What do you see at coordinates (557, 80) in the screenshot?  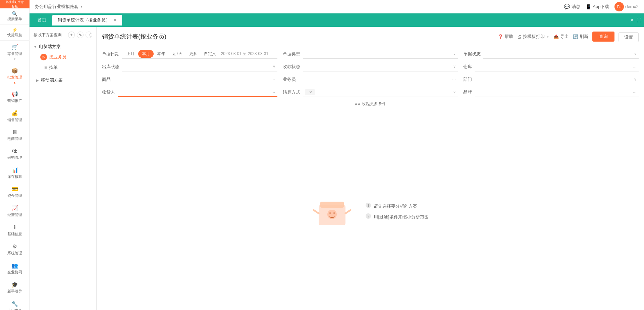 I see `department-select: ∨` at bounding box center [557, 80].